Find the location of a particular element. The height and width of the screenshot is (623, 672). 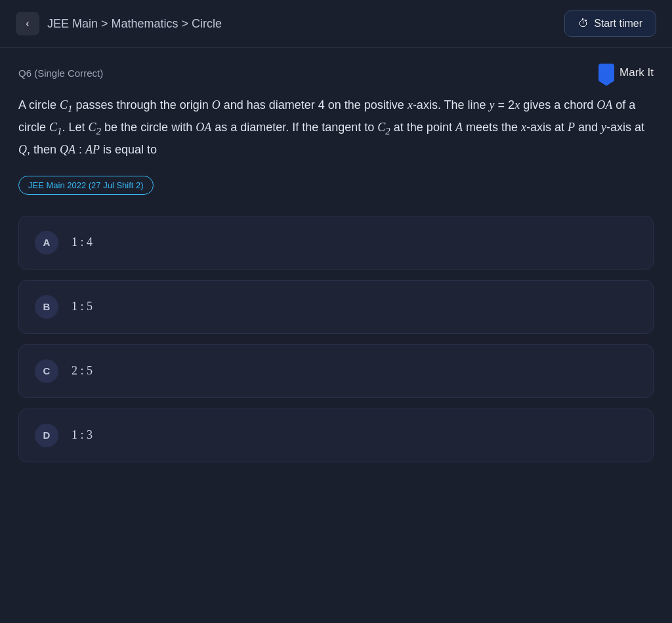

option-a-text: 1 : 4 is located at coordinates (82, 243).